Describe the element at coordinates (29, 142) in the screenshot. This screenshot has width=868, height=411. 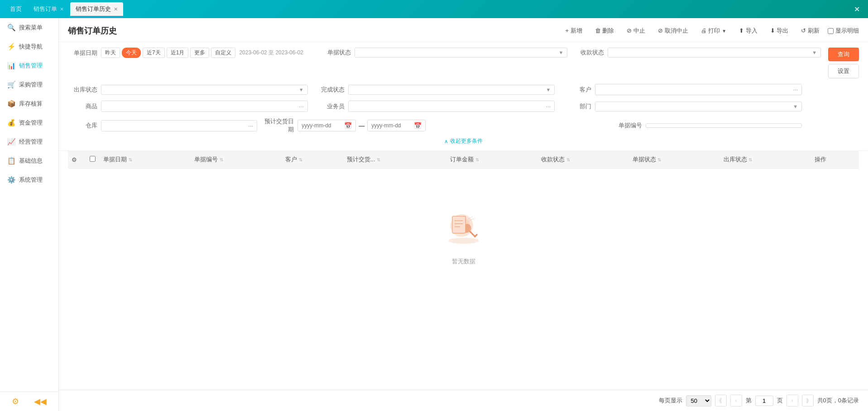
I see `sidebar-item-operations: 📈 经营管理` at that location.